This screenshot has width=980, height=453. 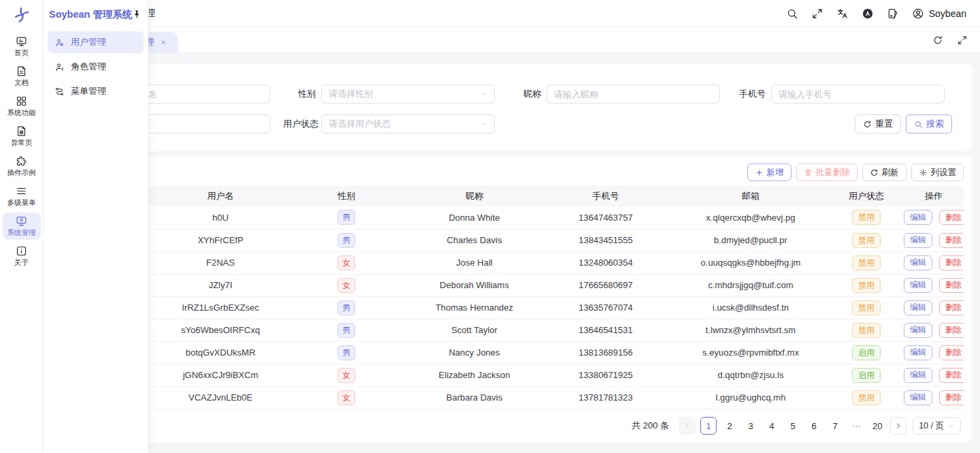 What do you see at coordinates (866, 196) in the screenshot?
I see `column-header: 用户状态` at bounding box center [866, 196].